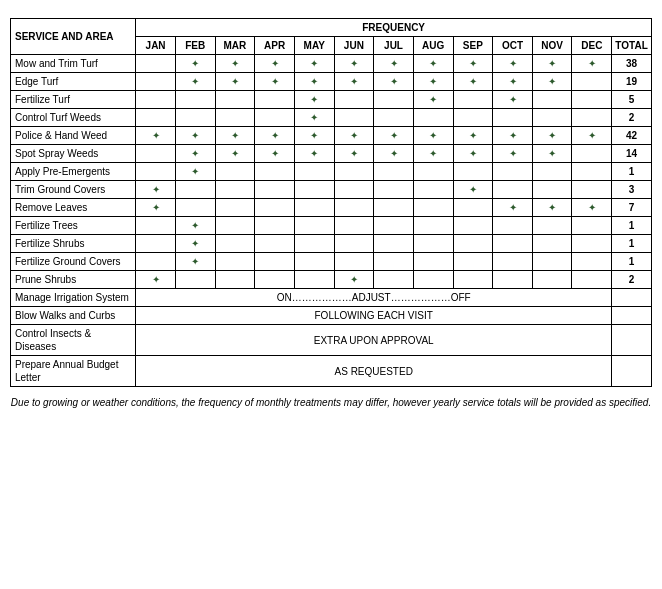 The width and height of the screenshot is (662, 589). I want to click on total-cell: 7, so click(632, 208).